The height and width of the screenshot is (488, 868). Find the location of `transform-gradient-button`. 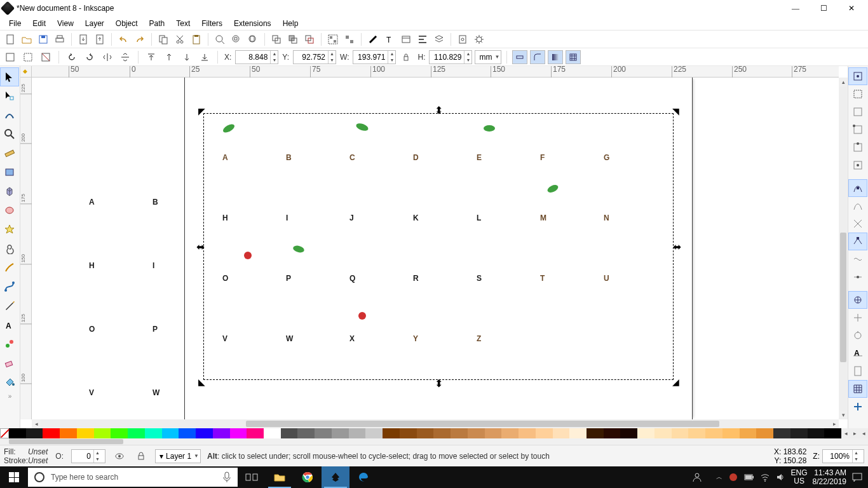

transform-gradient-button is located at coordinates (555, 57).